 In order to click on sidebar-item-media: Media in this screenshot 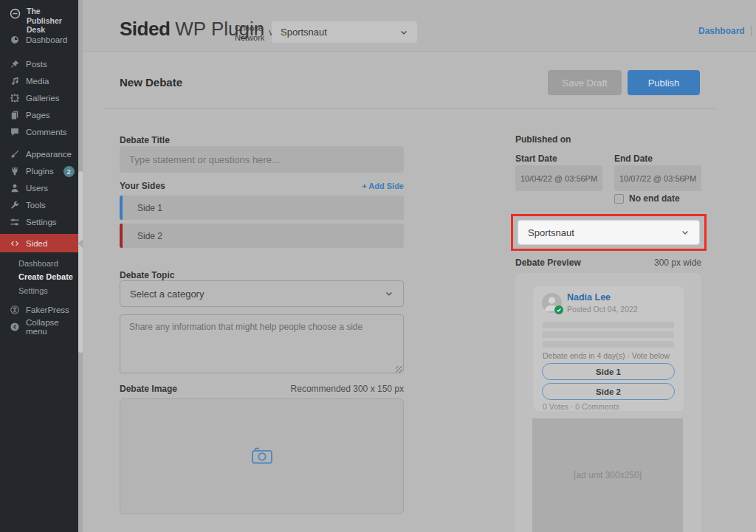, I will do `click(39, 81)`.